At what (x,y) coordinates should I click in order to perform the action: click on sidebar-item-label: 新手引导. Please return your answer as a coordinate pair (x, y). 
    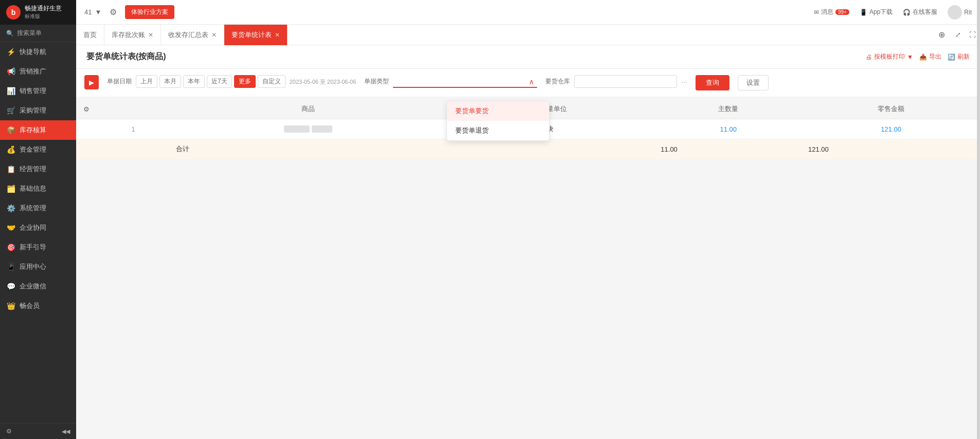
    Looking at the image, I should click on (33, 247).